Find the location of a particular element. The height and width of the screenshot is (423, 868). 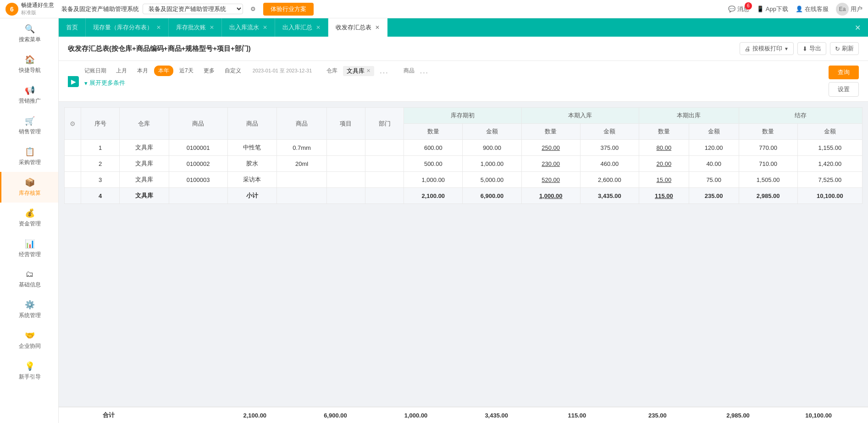

message-item: 💬 消息 6 is located at coordinates (739, 9).